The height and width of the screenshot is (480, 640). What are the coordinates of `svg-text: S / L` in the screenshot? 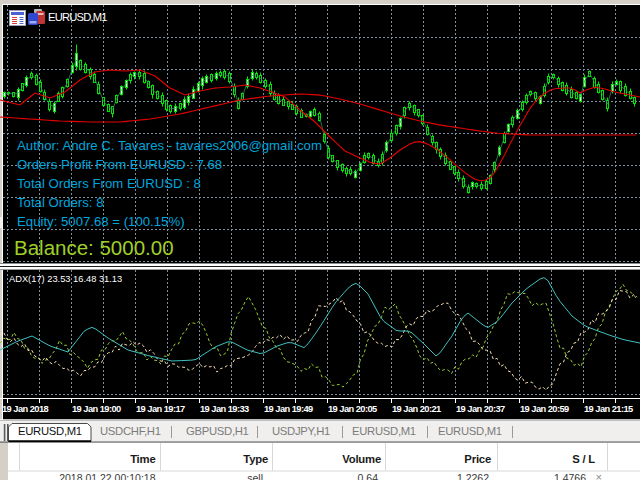 It's located at (584, 459).